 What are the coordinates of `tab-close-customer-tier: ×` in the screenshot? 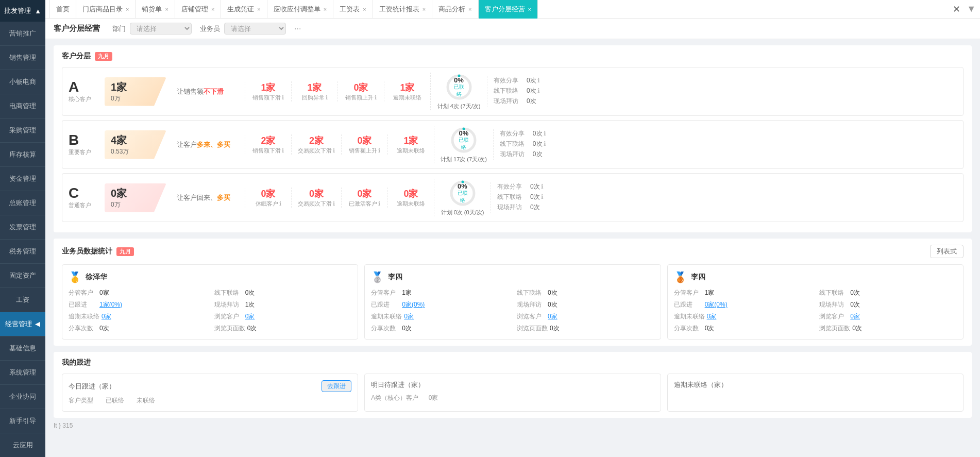 It's located at (530, 9).